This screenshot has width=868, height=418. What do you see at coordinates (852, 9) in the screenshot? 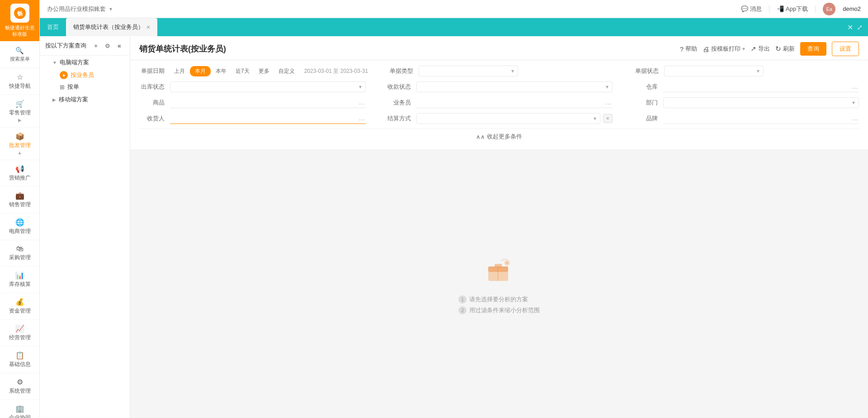
I see `user-name: demo2` at bounding box center [852, 9].